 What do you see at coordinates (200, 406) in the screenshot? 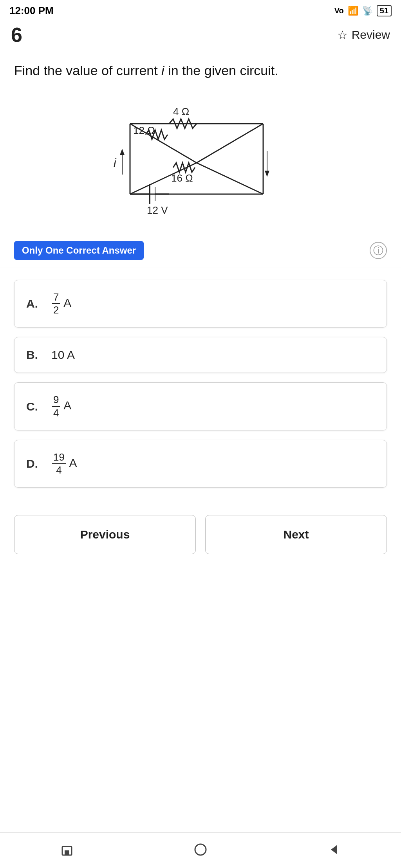
I see `option-c: C. 9 4 A` at bounding box center [200, 406].